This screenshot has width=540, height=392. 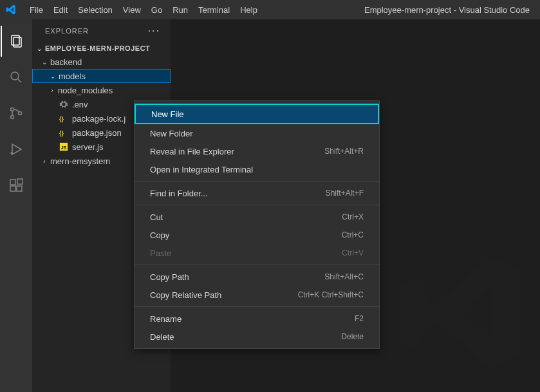 I want to click on tree-item-label: server.js, so click(x=88, y=147).